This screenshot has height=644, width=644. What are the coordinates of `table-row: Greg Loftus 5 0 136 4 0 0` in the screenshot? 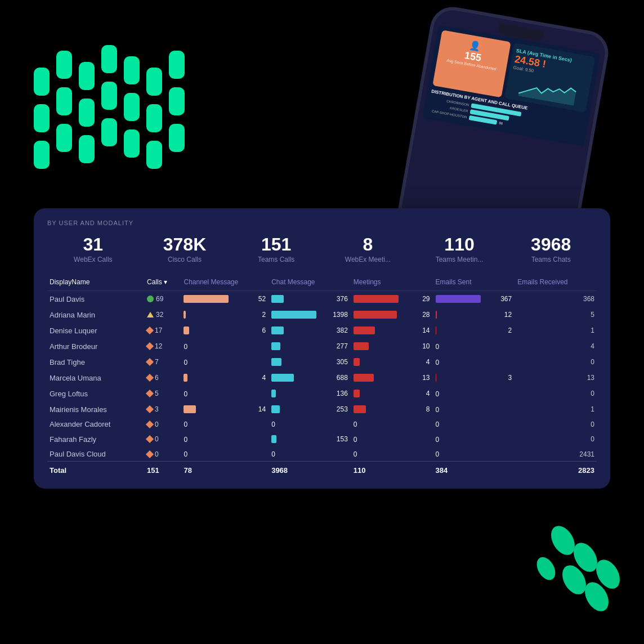 It's located at (322, 393).